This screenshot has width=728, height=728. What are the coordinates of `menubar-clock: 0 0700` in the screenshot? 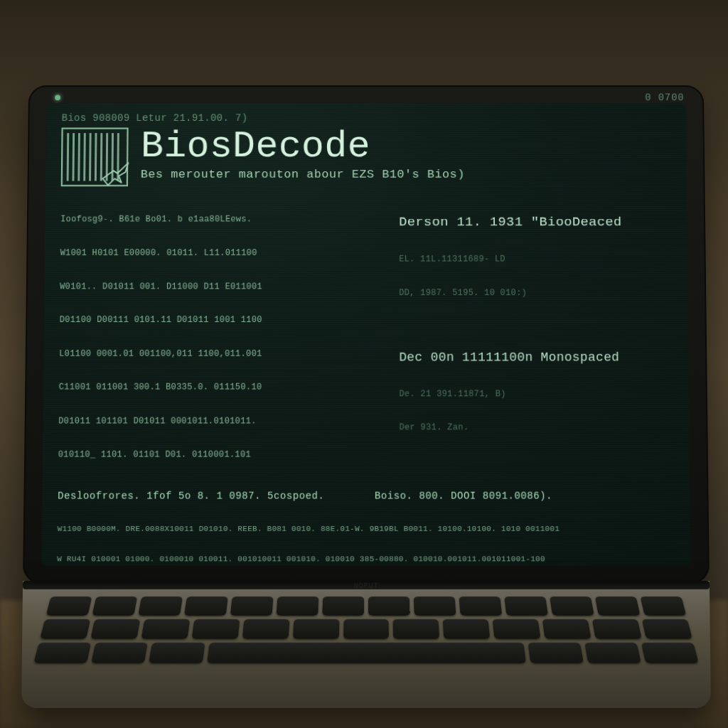 It's located at (664, 98).